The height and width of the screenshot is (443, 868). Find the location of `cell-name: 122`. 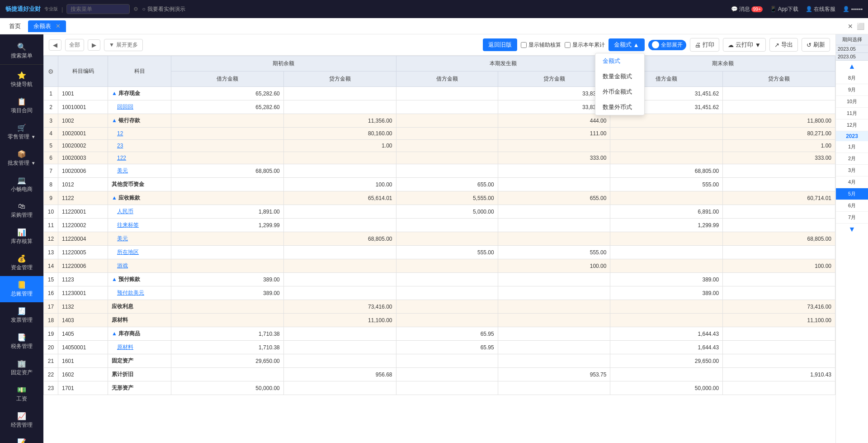

cell-name: 122 is located at coordinates (140, 158).